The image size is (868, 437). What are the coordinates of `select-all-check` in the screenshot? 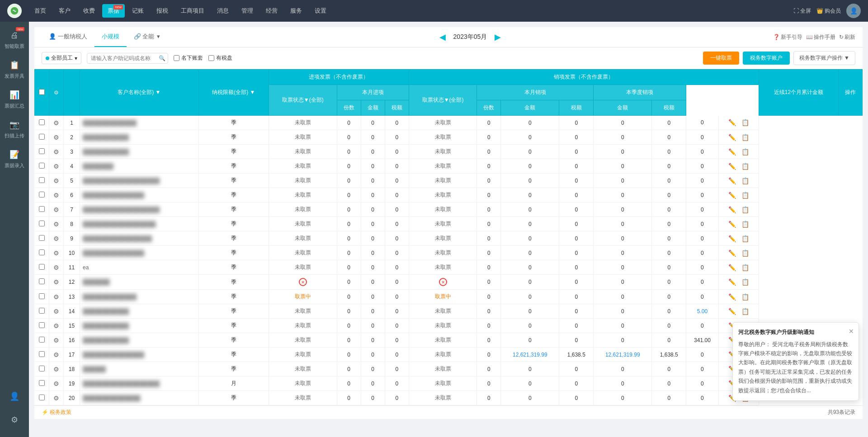 It's located at (42, 92).